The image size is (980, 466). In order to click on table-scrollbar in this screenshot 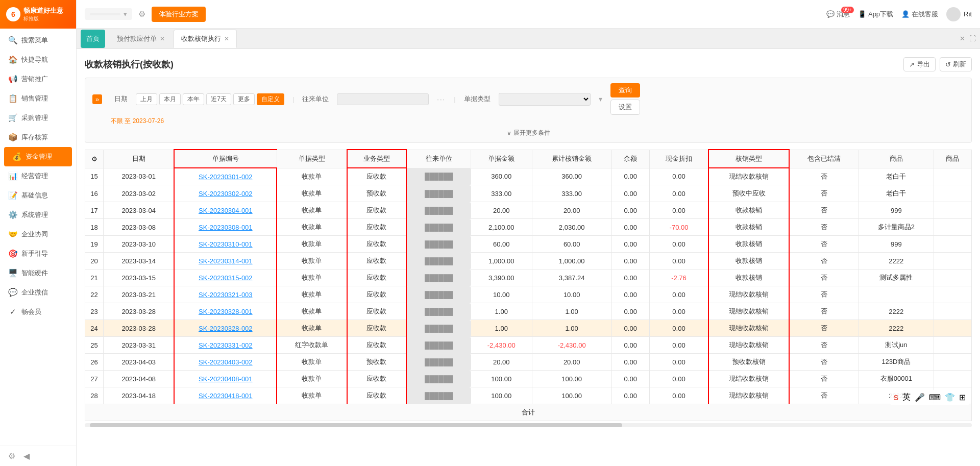, I will do `click(528, 425)`.